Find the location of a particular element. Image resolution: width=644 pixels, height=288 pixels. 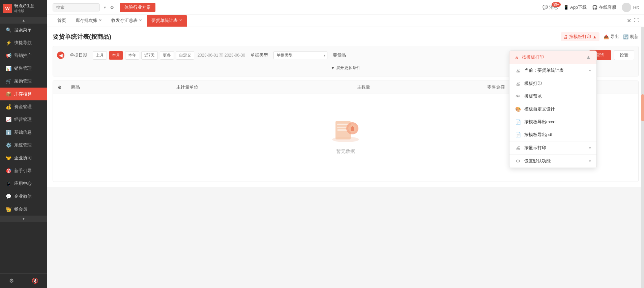

tab-batch-account-close: ✕ is located at coordinates (100, 20).